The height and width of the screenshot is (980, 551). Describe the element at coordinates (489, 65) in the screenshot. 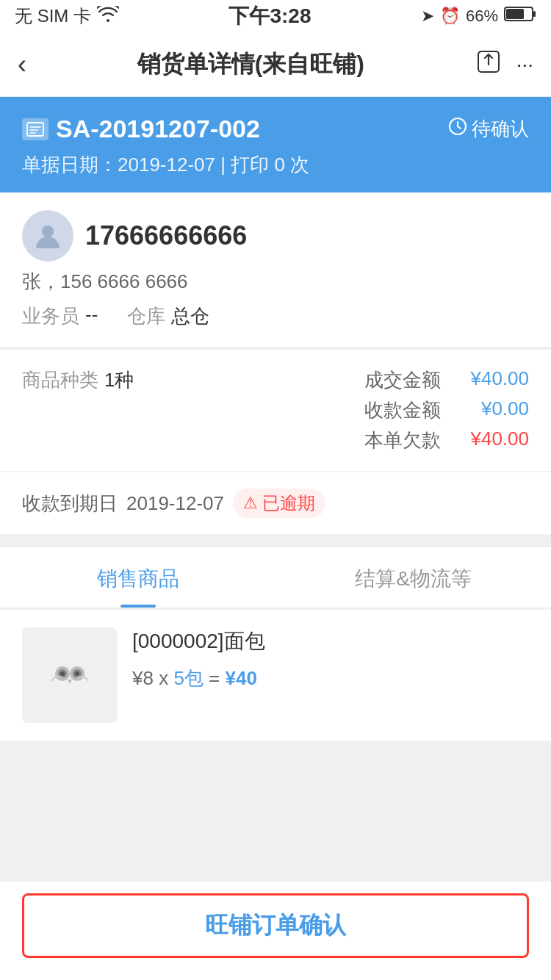

I see `share-button` at that location.